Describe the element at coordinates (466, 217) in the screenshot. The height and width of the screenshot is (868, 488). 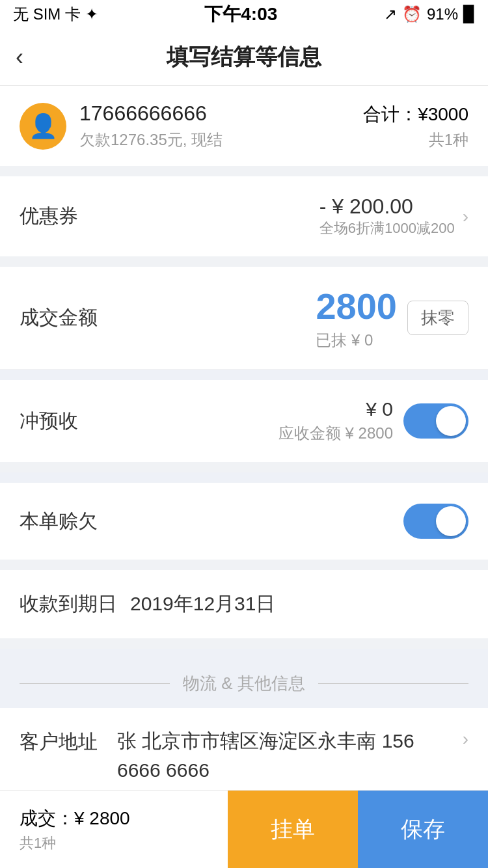
I see `coupon-arrow-icon: ›` at that location.